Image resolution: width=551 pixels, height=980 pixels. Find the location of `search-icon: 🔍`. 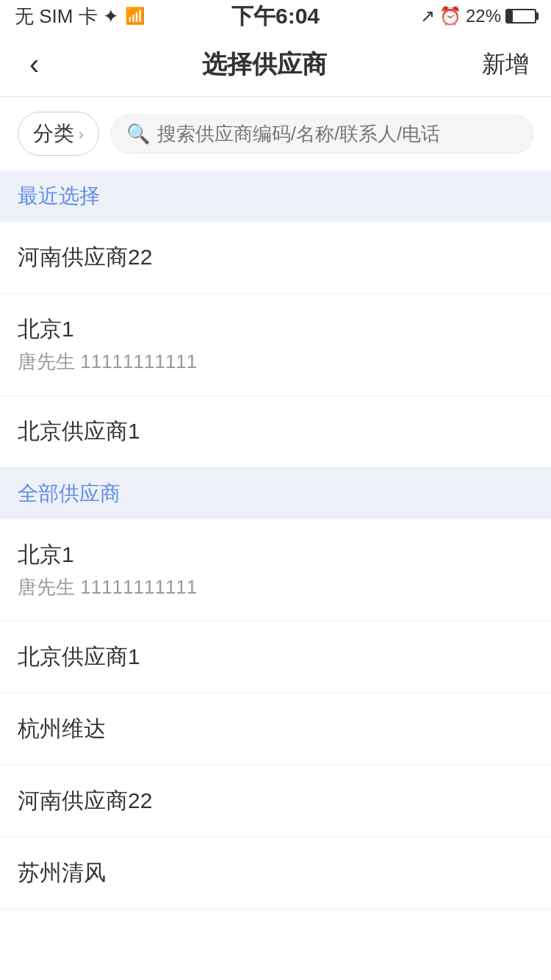

search-icon: 🔍 is located at coordinates (138, 134).